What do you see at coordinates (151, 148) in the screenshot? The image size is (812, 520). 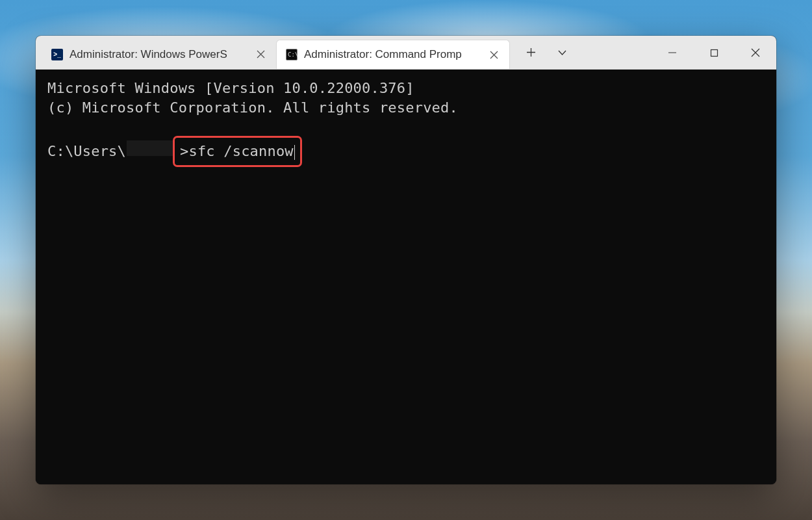 I see `redacted-username` at bounding box center [151, 148].